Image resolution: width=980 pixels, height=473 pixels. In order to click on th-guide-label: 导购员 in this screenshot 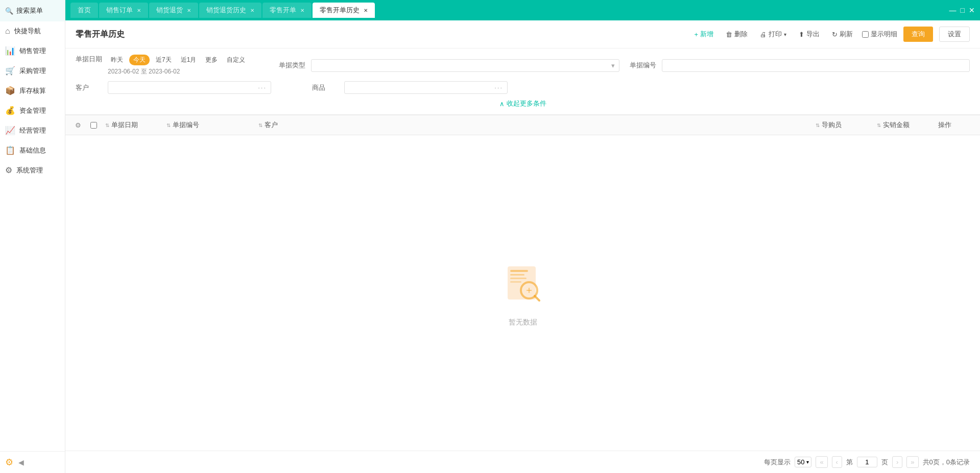, I will do `click(831, 125)`.